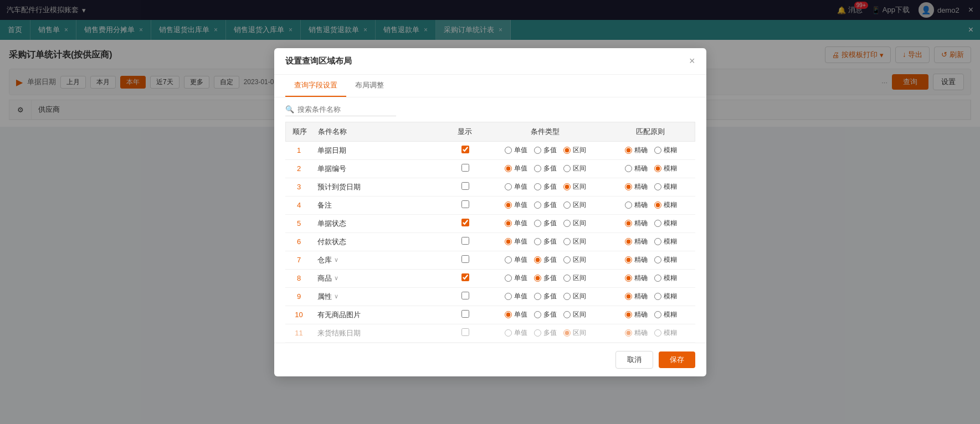 The image size is (980, 424). I want to click on modal-header: 设置查询区域布局 ×, so click(490, 61).